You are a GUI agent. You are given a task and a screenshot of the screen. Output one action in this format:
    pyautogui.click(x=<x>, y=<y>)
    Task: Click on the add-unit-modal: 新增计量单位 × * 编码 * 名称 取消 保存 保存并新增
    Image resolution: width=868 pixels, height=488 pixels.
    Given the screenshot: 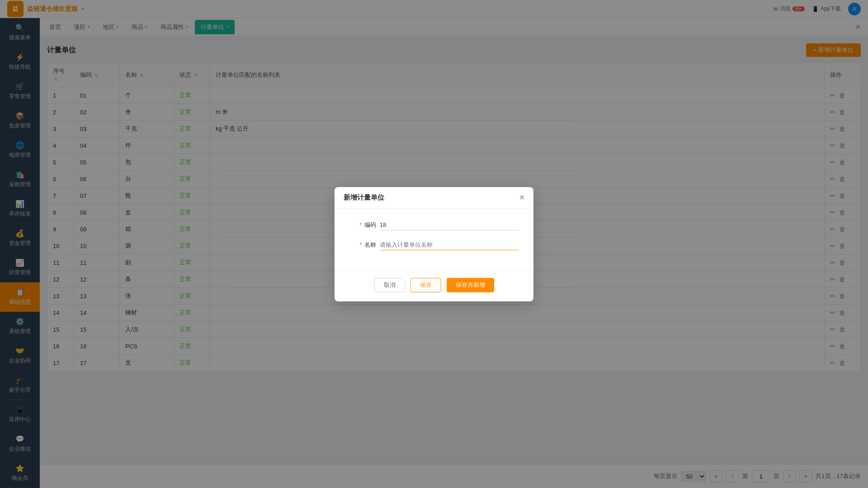 What is the action you would take?
    pyautogui.click(x=434, y=244)
    